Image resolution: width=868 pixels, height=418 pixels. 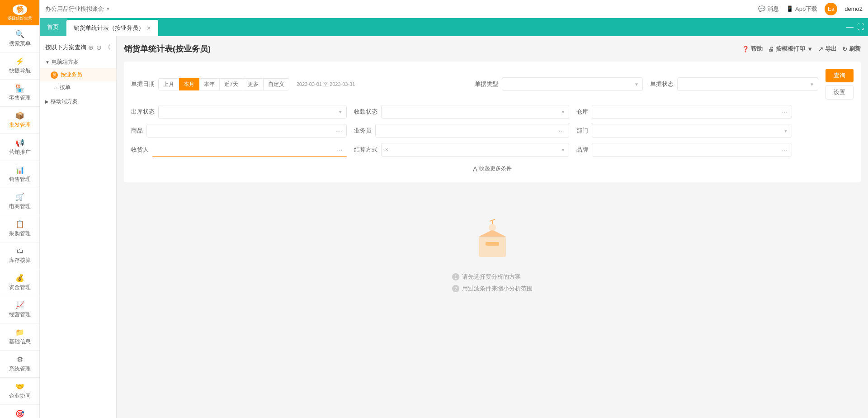 What do you see at coordinates (831, 9) in the screenshot?
I see `user-avatar: Ea` at bounding box center [831, 9].